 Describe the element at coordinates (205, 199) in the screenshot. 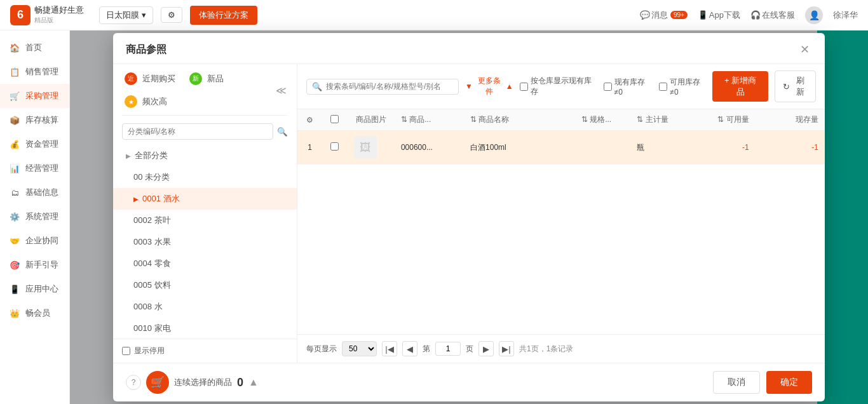

I see `cat-wine: ▶ 0001 酒水` at that location.